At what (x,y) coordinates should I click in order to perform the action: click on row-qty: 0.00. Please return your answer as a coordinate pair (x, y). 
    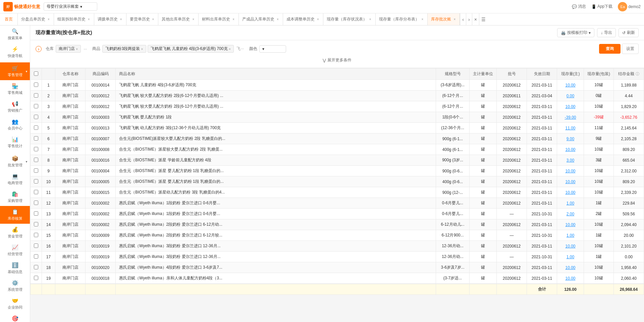
    Looking at the image, I should click on (571, 96).